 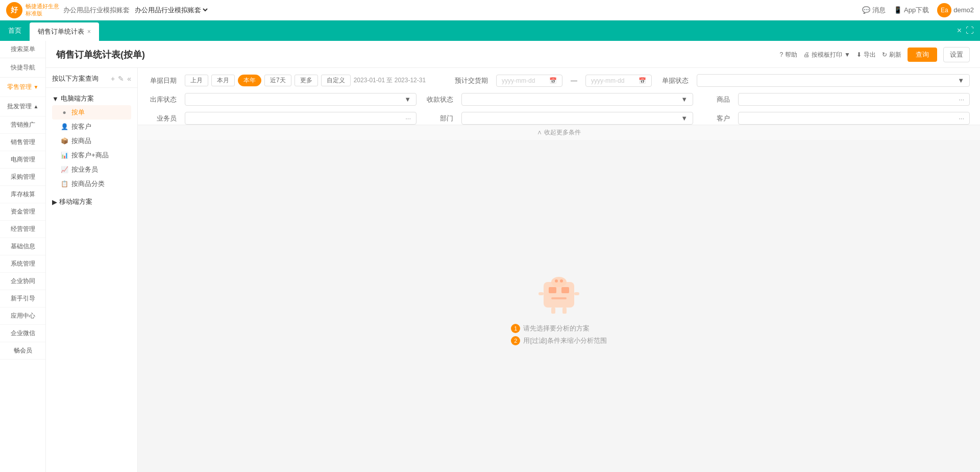 I want to click on tab-home: 首页, so click(x=15, y=31).